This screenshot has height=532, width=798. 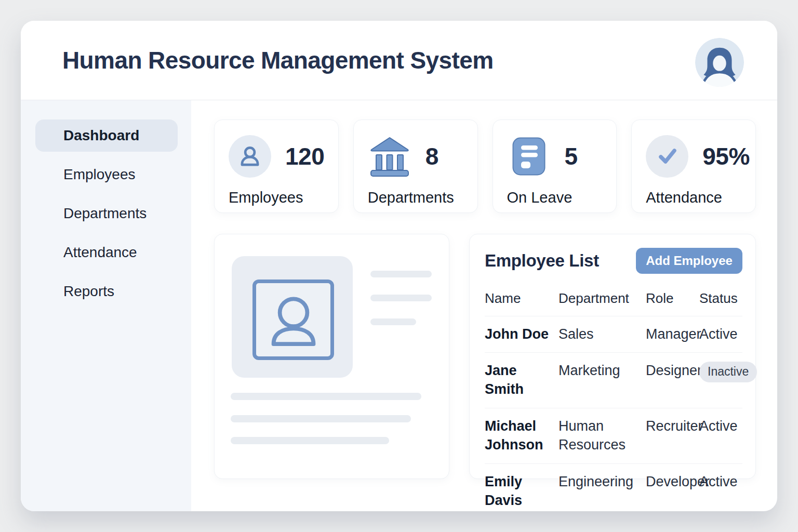 I want to click on user-icon, so click(x=250, y=156).